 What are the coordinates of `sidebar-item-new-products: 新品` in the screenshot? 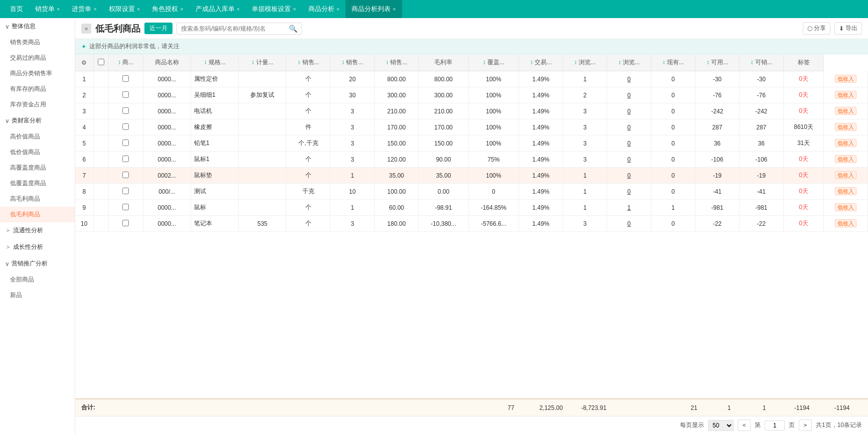 It's located at (37, 295).